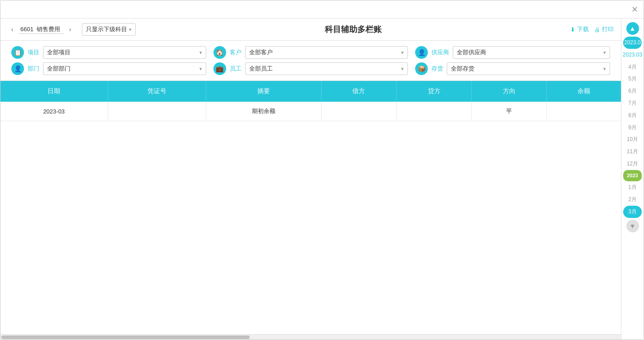 The image size is (644, 340). What do you see at coordinates (54, 111) in the screenshot?
I see `cell-date: 2023-03` at bounding box center [54, 111].